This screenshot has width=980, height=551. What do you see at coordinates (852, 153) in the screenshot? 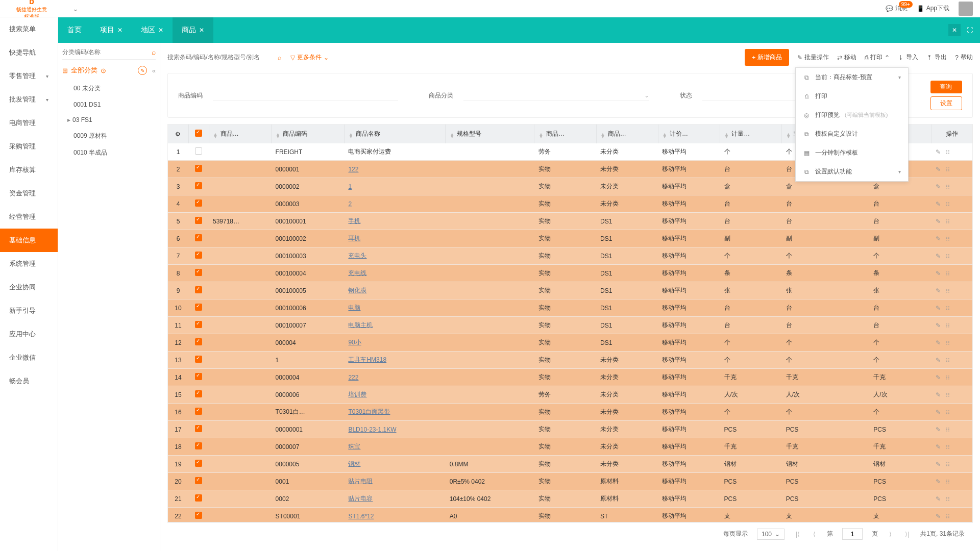
I see `dropdown-item: ▦一分钟制作模板` at bounding box center [852, 153].